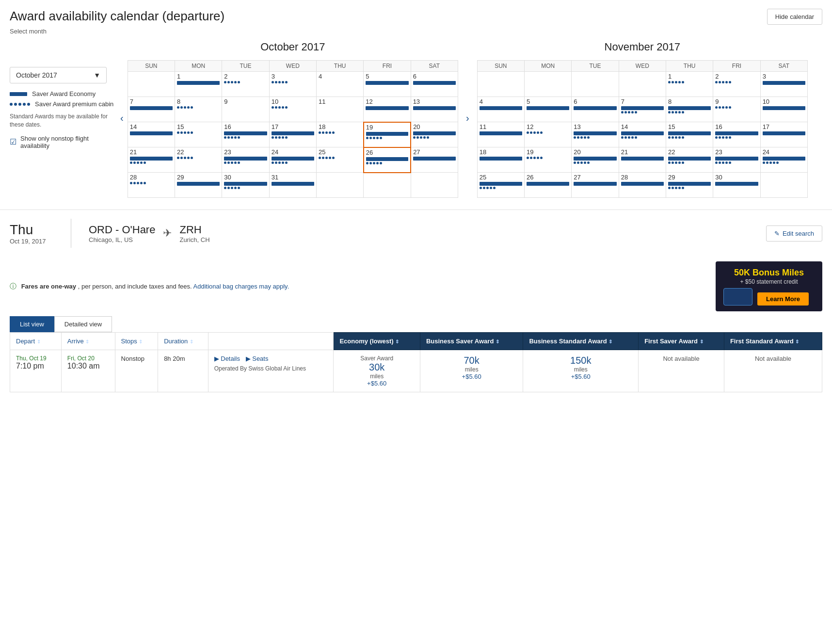  Describe the element at coordinates (769, 273) in the screenshot. I see `ad-title-line1: 50K Bonus Miles` at that location.